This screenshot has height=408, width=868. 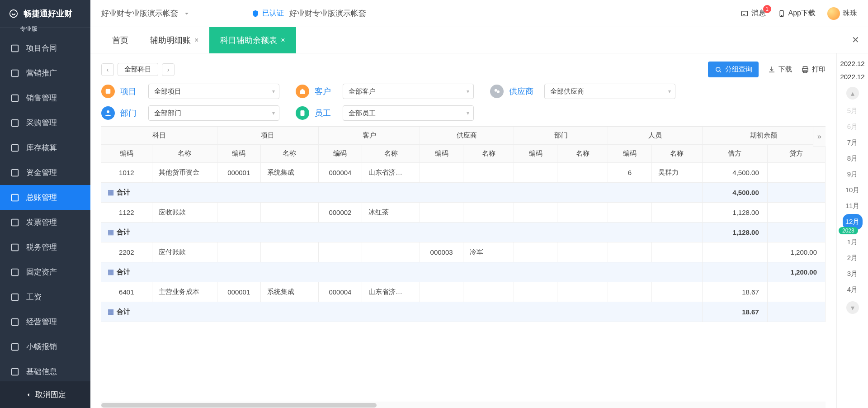 What do you see at coordinates (214, 113) in the screenshot?
I see `dept-select` at bounding box center [214, 113].